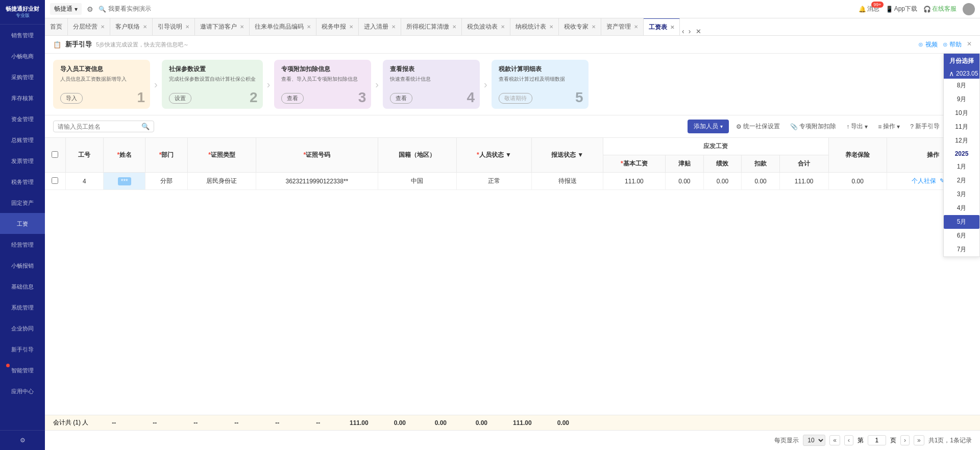 This screenshot has width=980, height=450. What do you see at coordinates (979, 74) in the screenshot?
I see `month-nav-down: ∨` at bounding box center [979, 74].